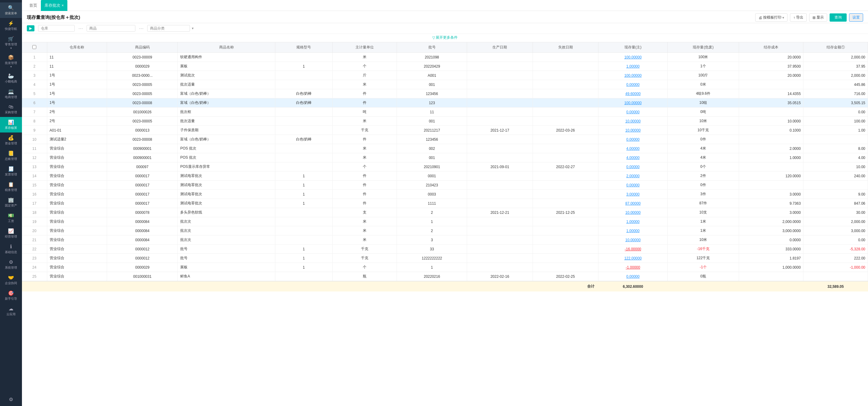  I want to click on row-qty-main: -16.00000, so click(633, 249).